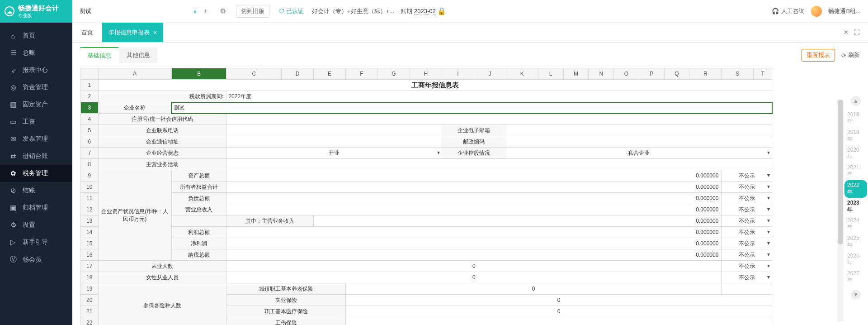 The height and width of the screenshot is (325, 868). What do you see at coordinates (99, 55) in the screenshot?
I see `sheet-tab-basic: 基础信息` at bounding box center [99, 55].